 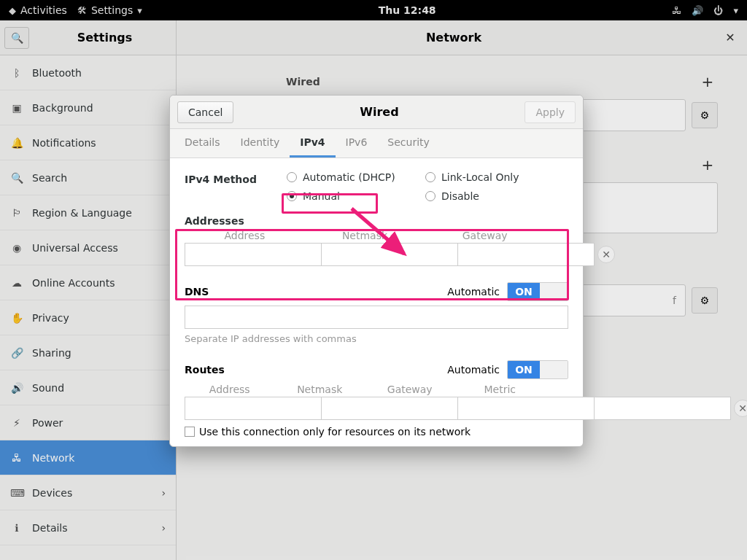 I want to click on route-address-input, so click(x=252, y=408).